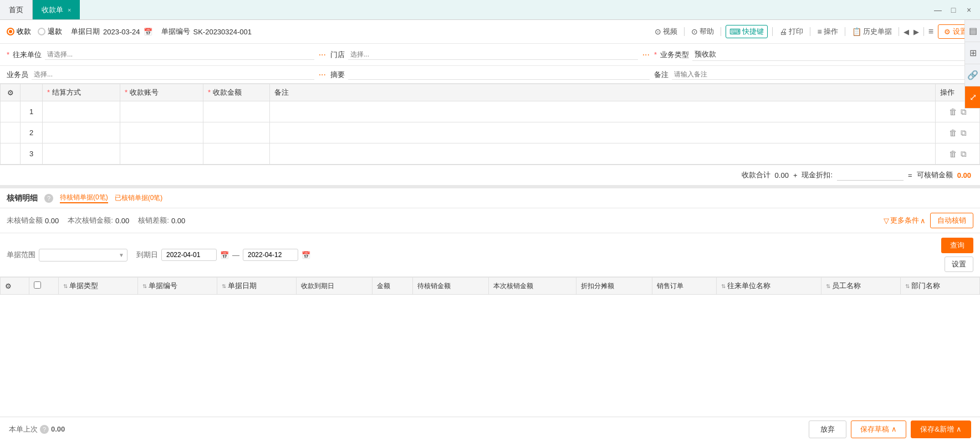 Image resolution: width=980 pixels, height=441 pixels. I want to click on copy-icon-3: ⧉, so click(963, 154).